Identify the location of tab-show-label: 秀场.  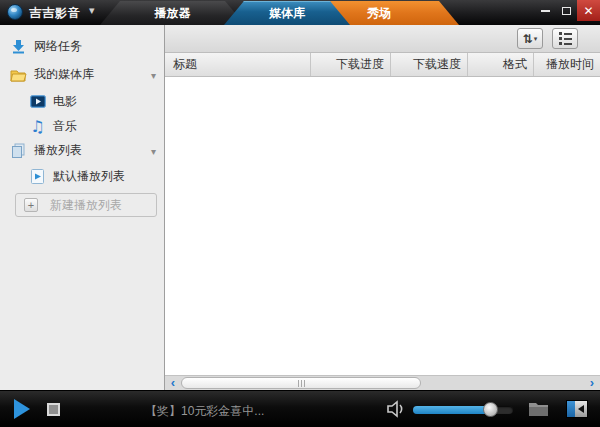
(379, 14).